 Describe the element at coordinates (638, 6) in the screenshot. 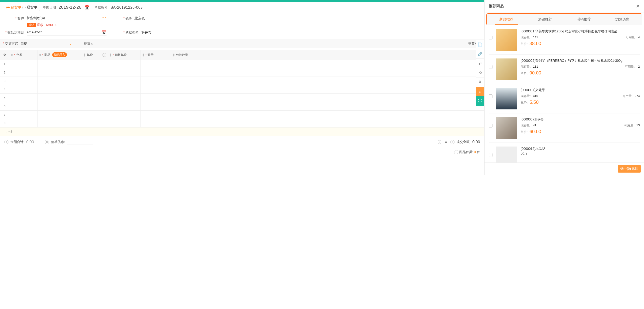

I see `close-icon: ✕` at that location.